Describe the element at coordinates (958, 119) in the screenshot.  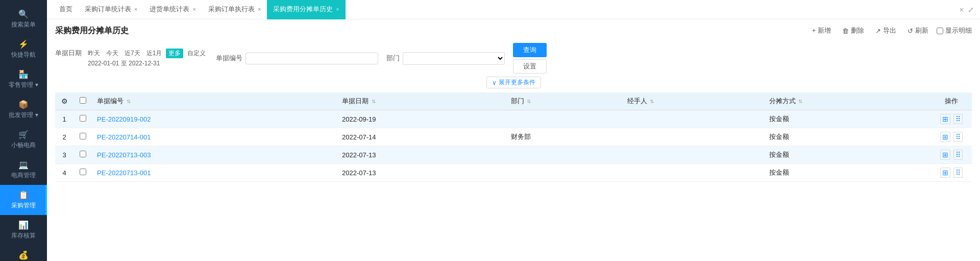
I see `more-icon-0: ⠿` at that location.